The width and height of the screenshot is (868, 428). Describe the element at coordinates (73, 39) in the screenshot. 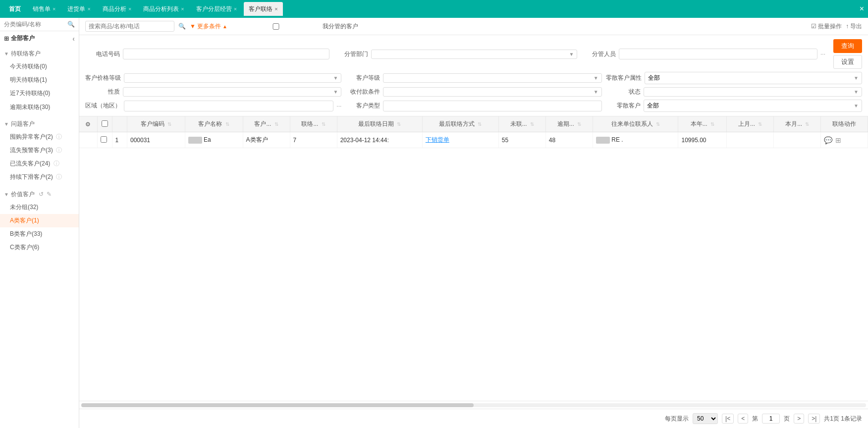

I see `sidebar-collapse-icon: ‹` at that location.